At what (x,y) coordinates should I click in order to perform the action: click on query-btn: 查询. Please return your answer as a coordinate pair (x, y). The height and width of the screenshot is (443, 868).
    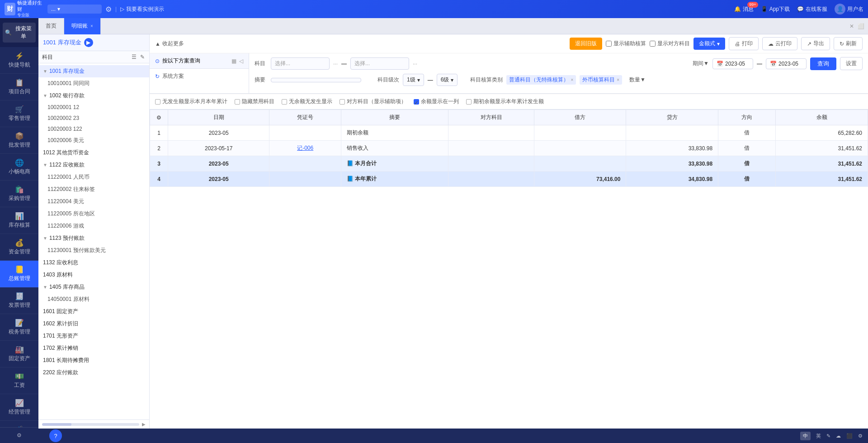
    Looking at the image, I should click on (823, 64).